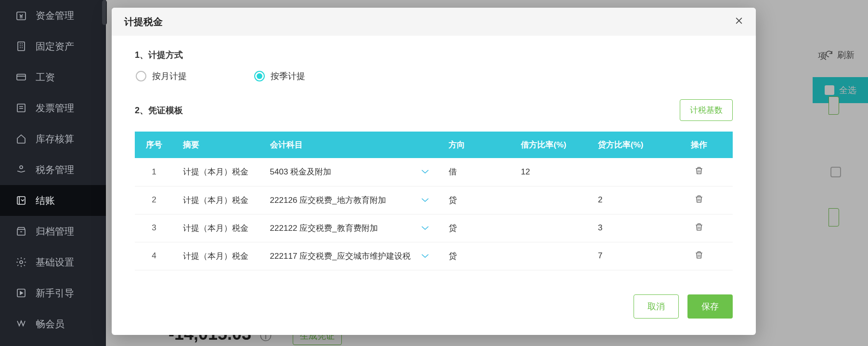 This screenshot has height=346, width=868. What do you see at coordinates (627, 256) in the screenshot?
I see `cell-credit-rate: 7` at bounding box center [627, 256].